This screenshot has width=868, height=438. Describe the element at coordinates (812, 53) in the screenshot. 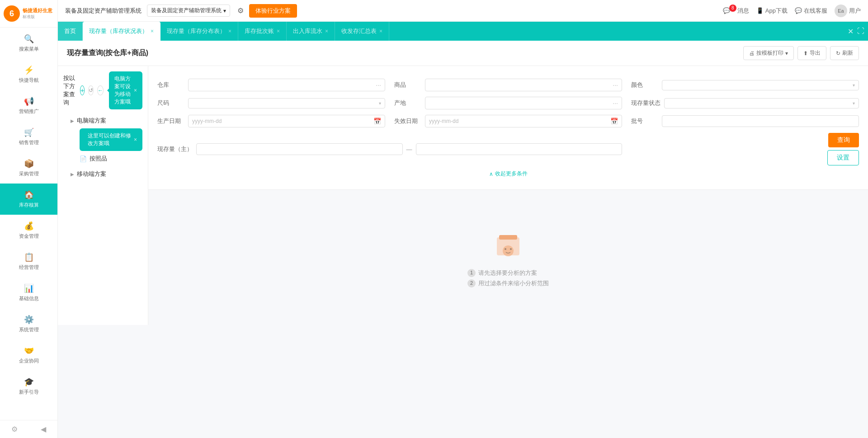

I see `export-button: ⬆ 导出` at that location.